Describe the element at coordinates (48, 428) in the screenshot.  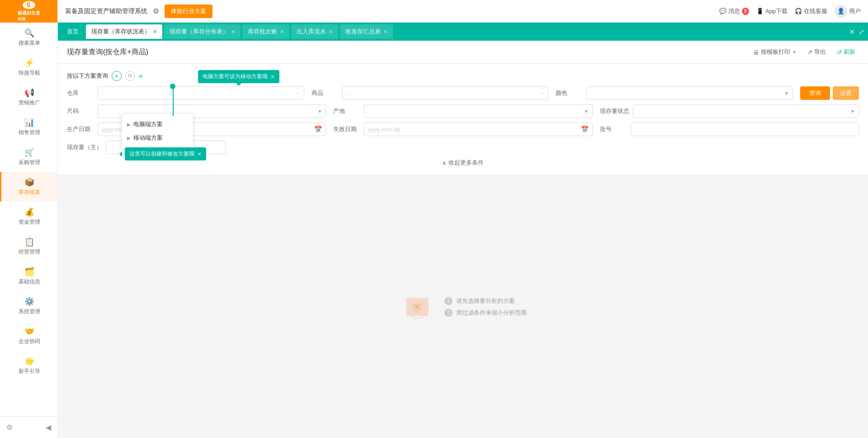
I see `collapse-footer-btn: ◀` at that location.